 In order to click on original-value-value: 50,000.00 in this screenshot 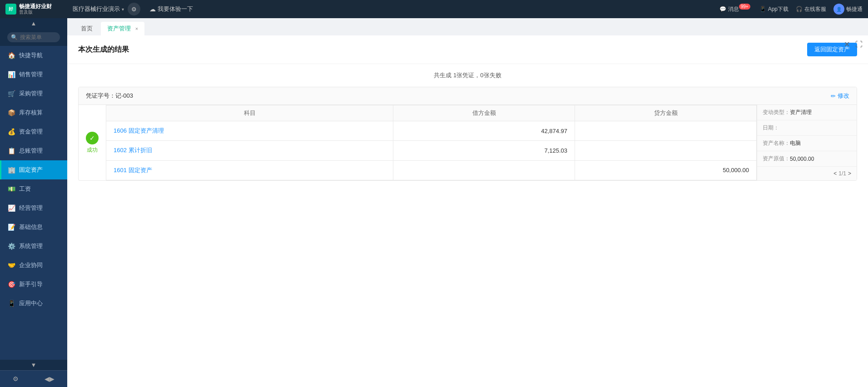, I will do `click(802, 159)`.